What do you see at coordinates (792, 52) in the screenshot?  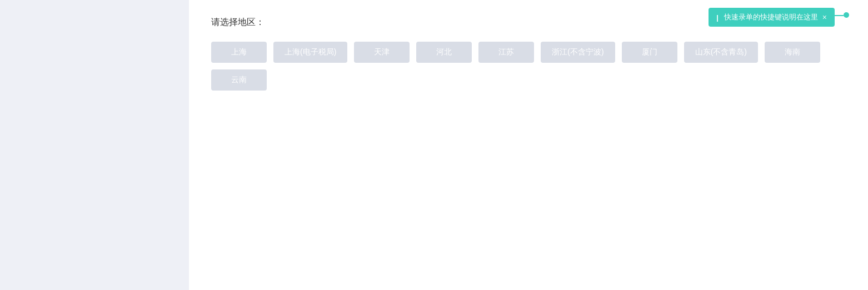 I see `region-button-hainan: 海南` at bounding box center [792, 52].